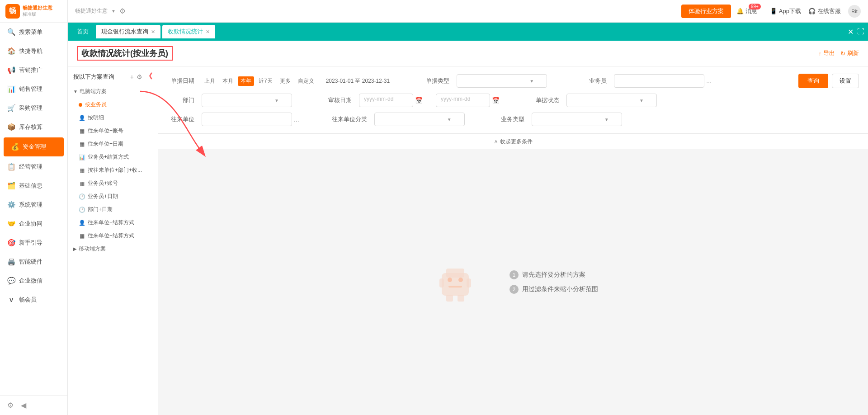 The width and height of the screenshot is (868, 415). What do you see at coordinates (33, 281) in the screenshot?
I see `sidebar-item-wechat: 💬 企业微信` at bounding box center [33, 281].